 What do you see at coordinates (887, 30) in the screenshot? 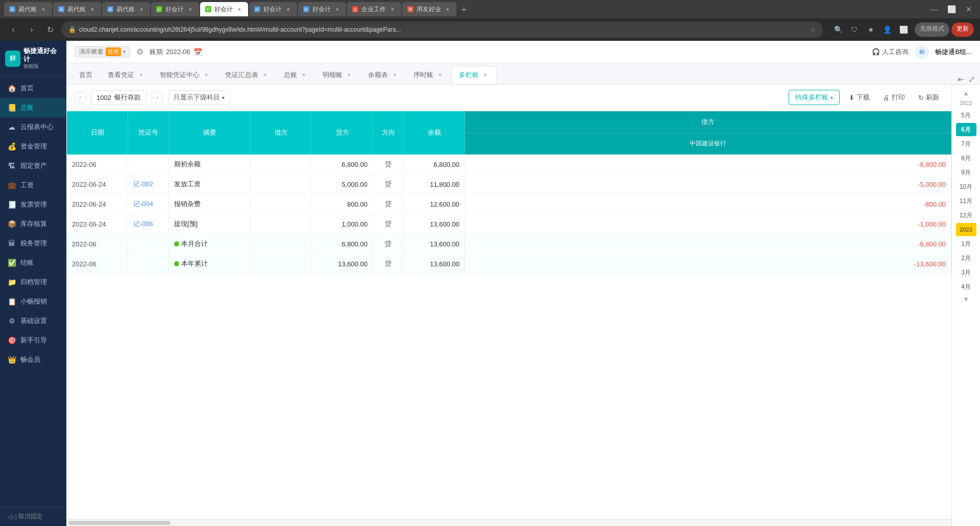
I see `profile-icon: 👤` at bounding box center [887, 30].